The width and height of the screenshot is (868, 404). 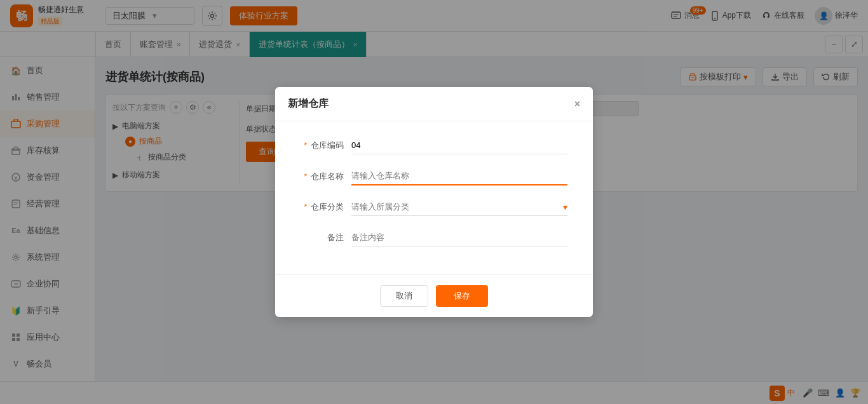 I want to click on category-input, so click(x=458, y=207).